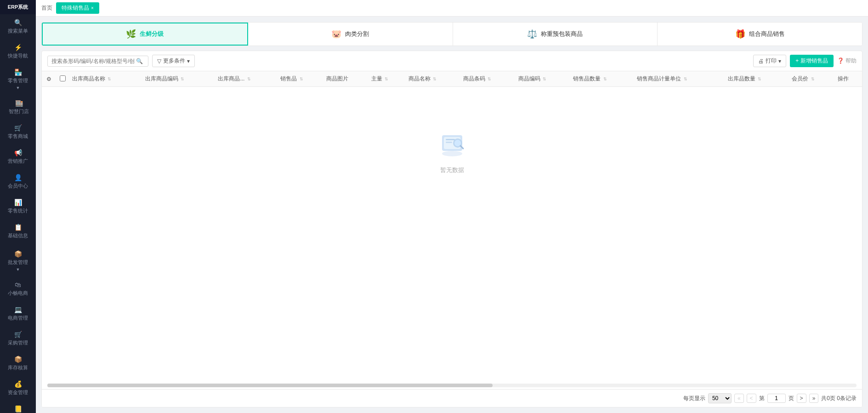  Describe the element at coordinates (791, 398) in the screenshot. I see `page-unit-label: 页` at that location.